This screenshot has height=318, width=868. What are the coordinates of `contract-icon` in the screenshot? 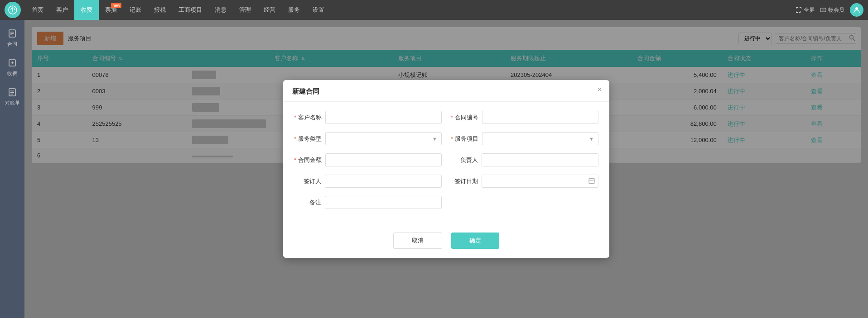 It's located at (12, 33).